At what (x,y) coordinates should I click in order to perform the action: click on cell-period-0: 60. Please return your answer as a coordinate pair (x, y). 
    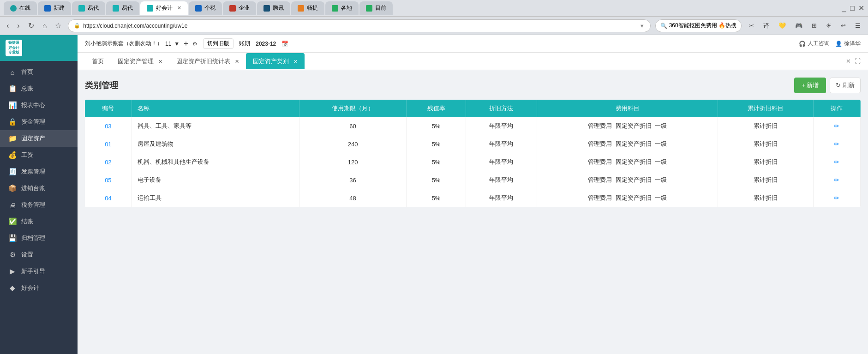
    Looking at the image, I should click on (353, 126).